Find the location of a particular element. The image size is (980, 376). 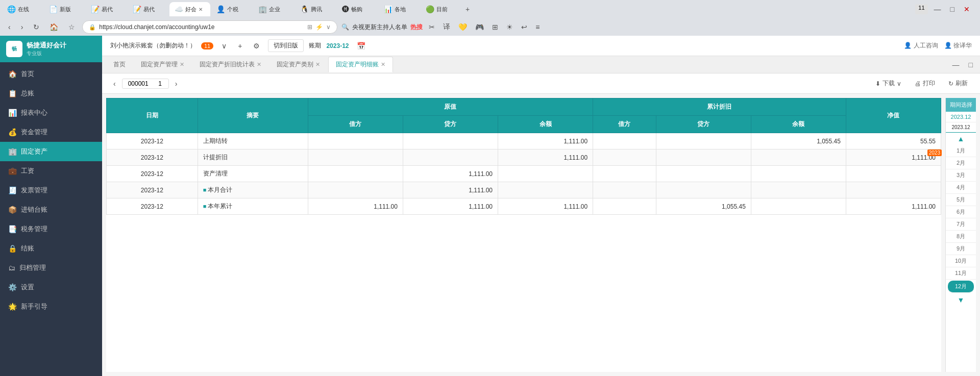

sidebar-item-funds: 💰 资金管理 is located at coordinates (51, 132).